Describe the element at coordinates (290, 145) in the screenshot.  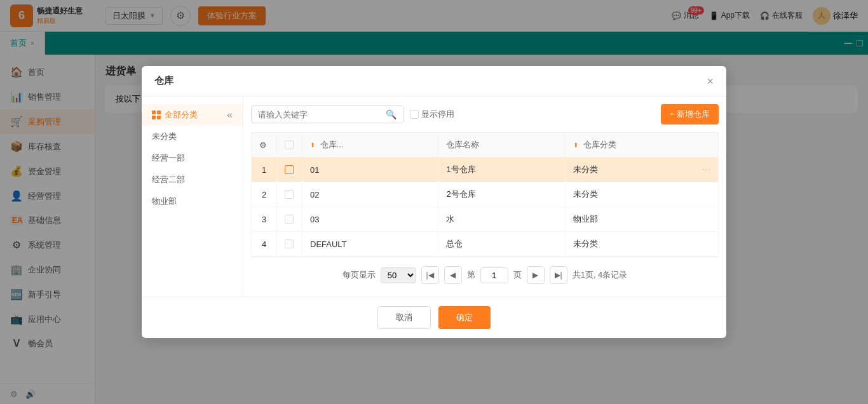
I see `col-checkbox` at that location.